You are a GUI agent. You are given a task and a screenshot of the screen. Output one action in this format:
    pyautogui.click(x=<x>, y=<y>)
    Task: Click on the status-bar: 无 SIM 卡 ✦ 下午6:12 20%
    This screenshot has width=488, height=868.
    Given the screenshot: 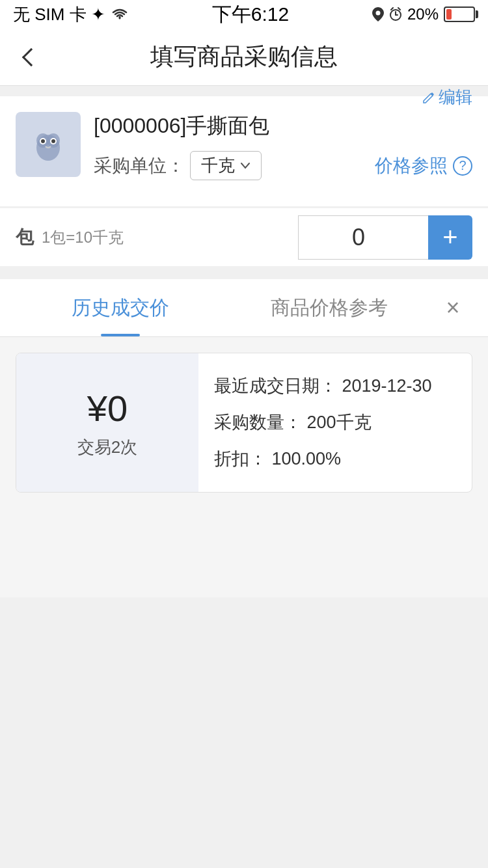 What is the action you would take?
    pyautogui.click(x=244, y=14)
    